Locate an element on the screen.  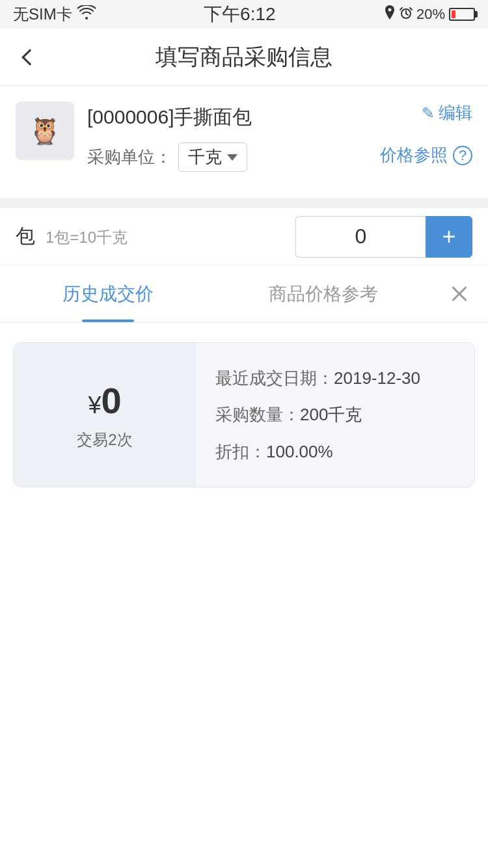
card-details-section: 最近成交日期：2019-12-30 采购数量：200千克 折扣：100.00% is located at coordinates (335, 415).